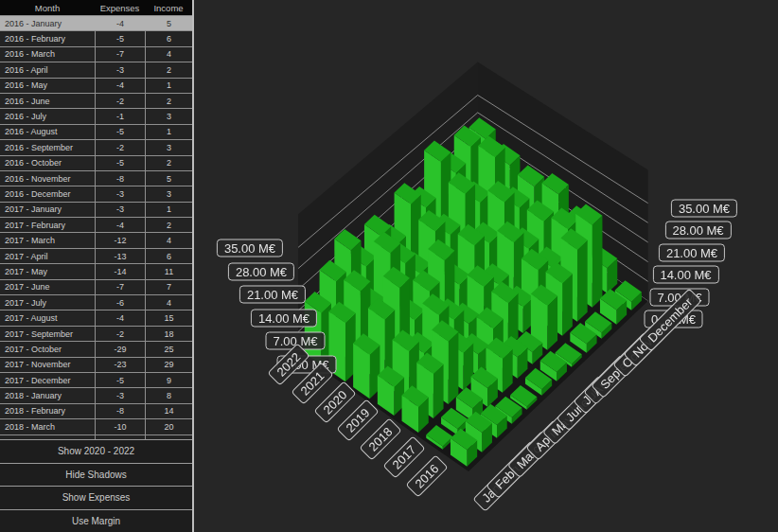  I want to click on month-cell: 2016 - June, so click(47, 100).